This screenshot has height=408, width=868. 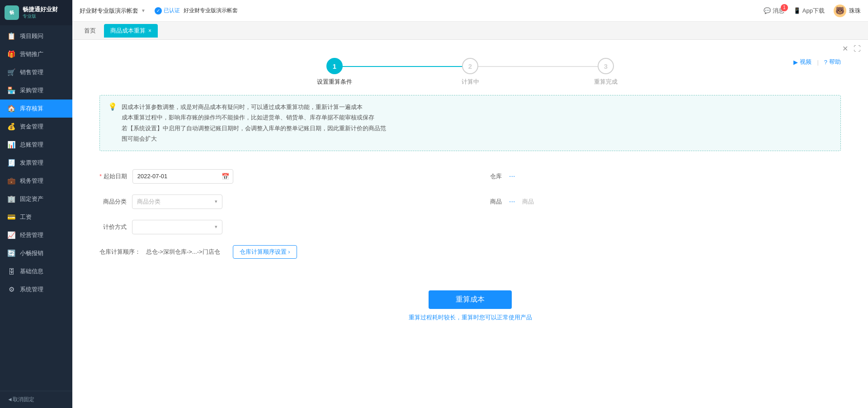 I want to click on sidebar-item-expense: 🔄 小畅报销, so click(x=36, y=253).